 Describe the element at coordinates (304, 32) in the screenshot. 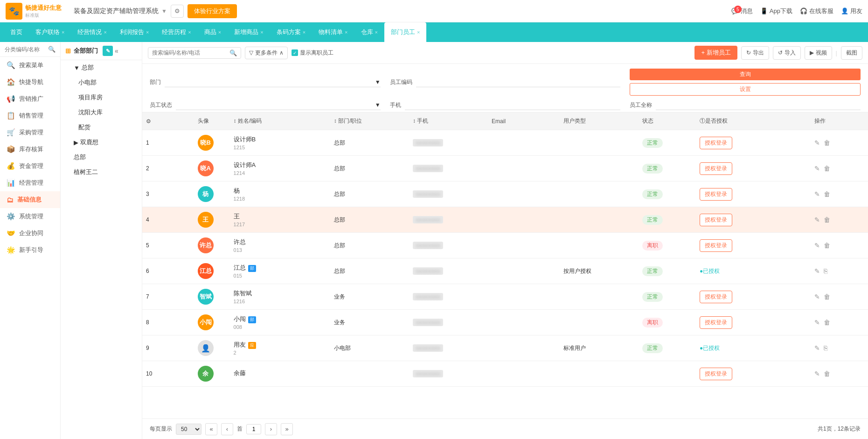

I see `tab-barcode-close: ×` at that location.